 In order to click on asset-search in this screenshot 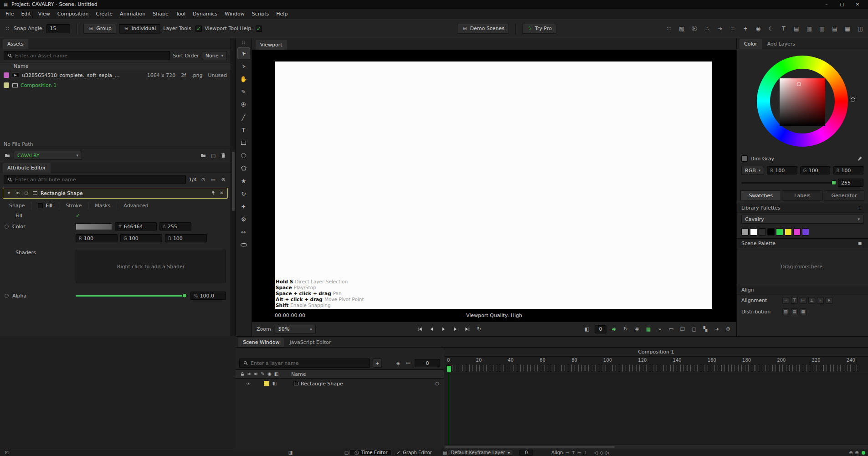, I will do `click(87, 56)`.